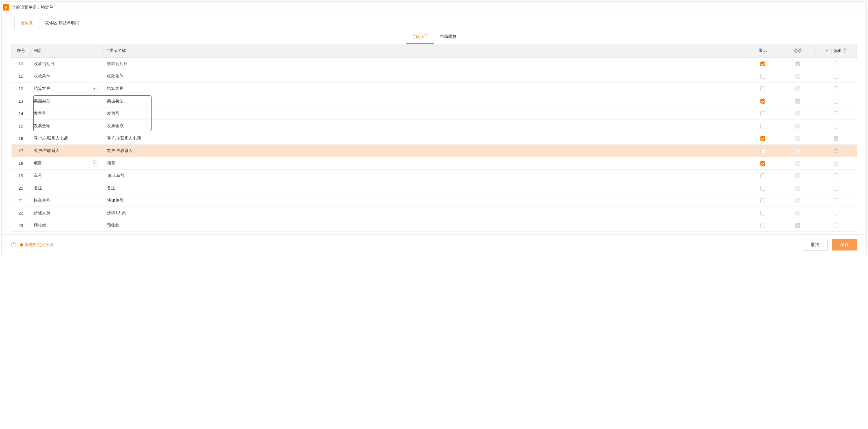 The width and height of the screenshot is (868, 429). Describe the element at coordinates (763, 51) in the screenshot. I see `col-header-show: 显示` at that location.